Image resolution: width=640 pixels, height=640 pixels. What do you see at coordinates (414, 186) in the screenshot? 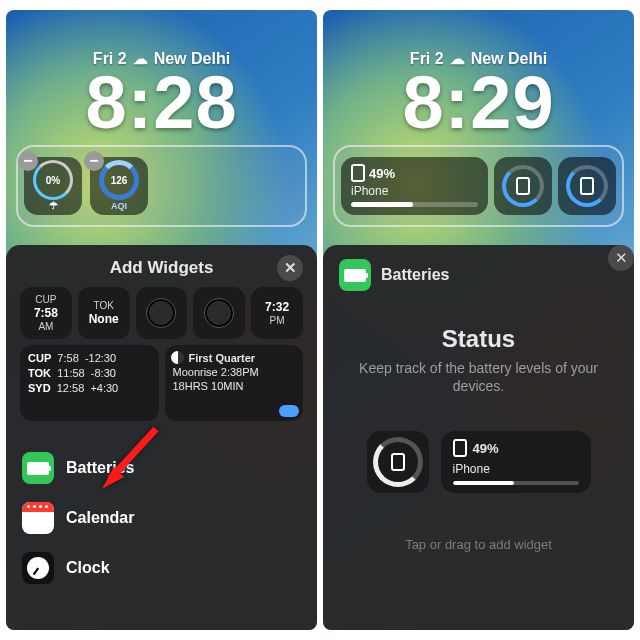
I see `battery-widget-wide: 49% iPhone` at bounding box center [414, 186].